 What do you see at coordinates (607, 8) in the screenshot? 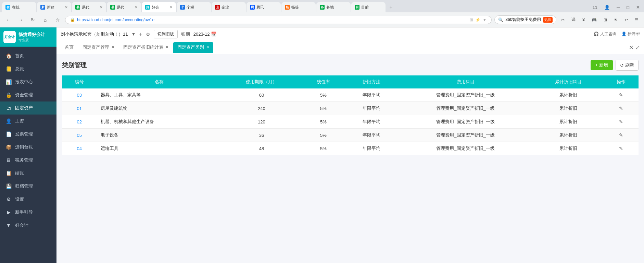
I see `profile-icon: 👤` at bounding box center [607, 8].